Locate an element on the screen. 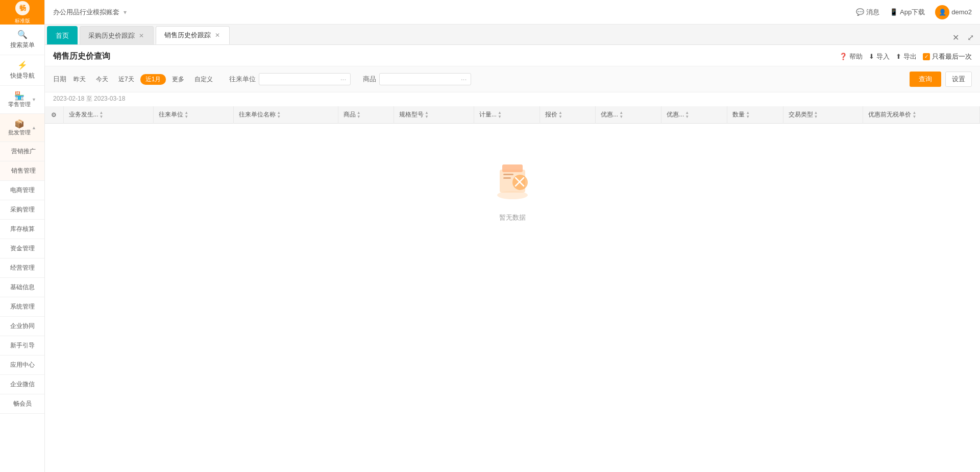 This screenshot has width=980, height=472. date-btn-custom: 自定义 is located at coordinates (204, 80).